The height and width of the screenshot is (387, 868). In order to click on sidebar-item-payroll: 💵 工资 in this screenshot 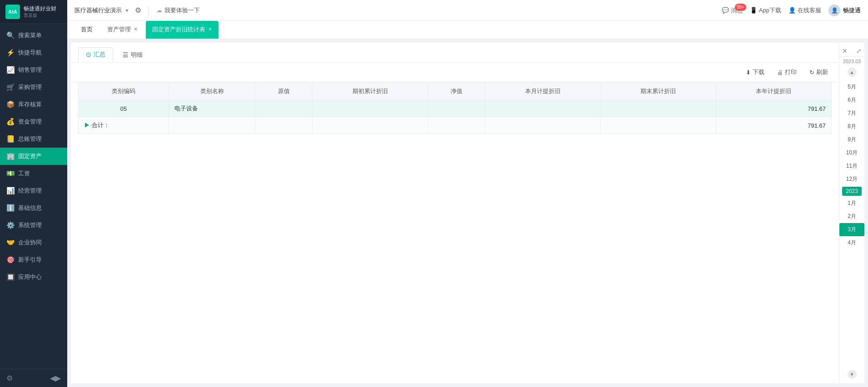, I will do `click(34, 174)`.